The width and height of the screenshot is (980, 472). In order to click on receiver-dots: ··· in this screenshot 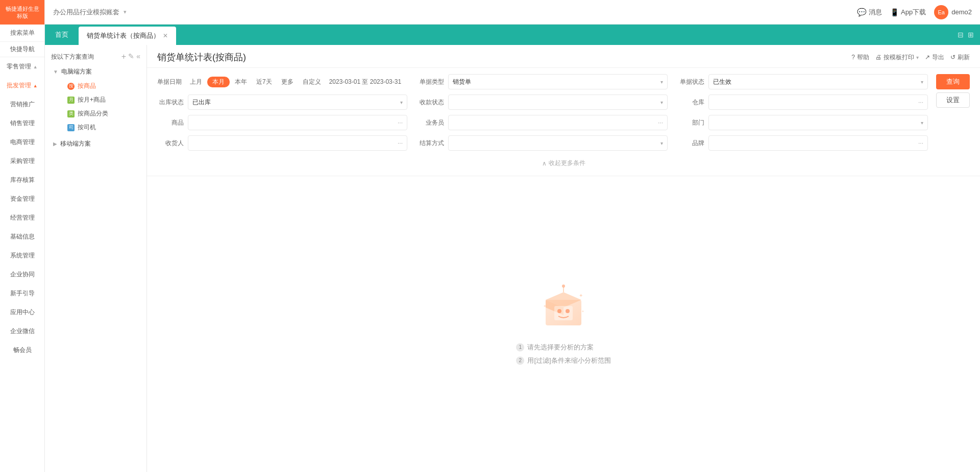, I will do `click(400, 143)`.